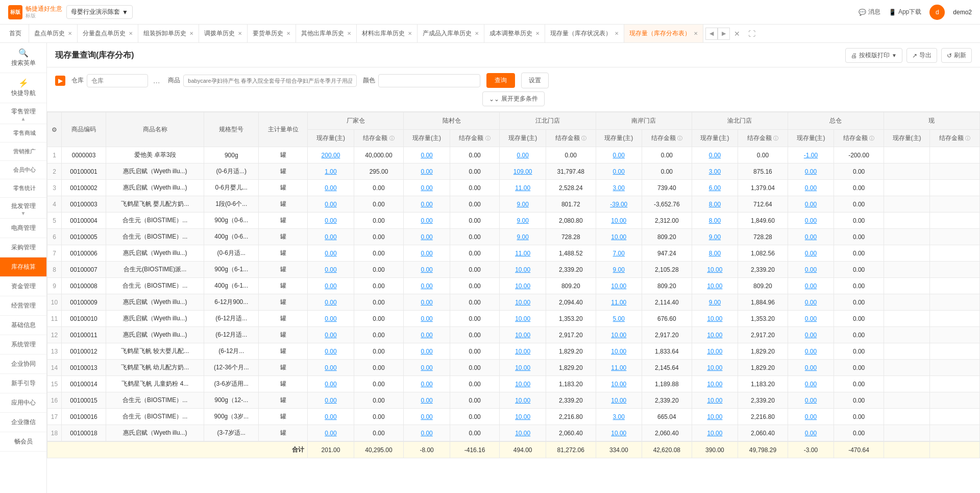 This screenshot has height=493, width=980. What do you see at coordinates (937, 12) in the screenshot?
I see `user-avatar: d` at bounding box center [937, 12].